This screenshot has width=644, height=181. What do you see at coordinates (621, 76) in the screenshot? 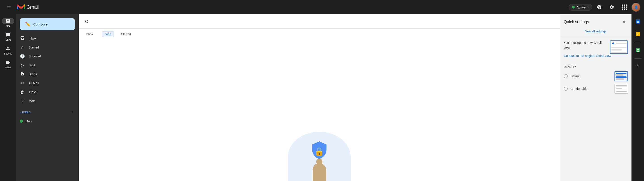
I see `density-default-preview` at bounding box center [621, 76].